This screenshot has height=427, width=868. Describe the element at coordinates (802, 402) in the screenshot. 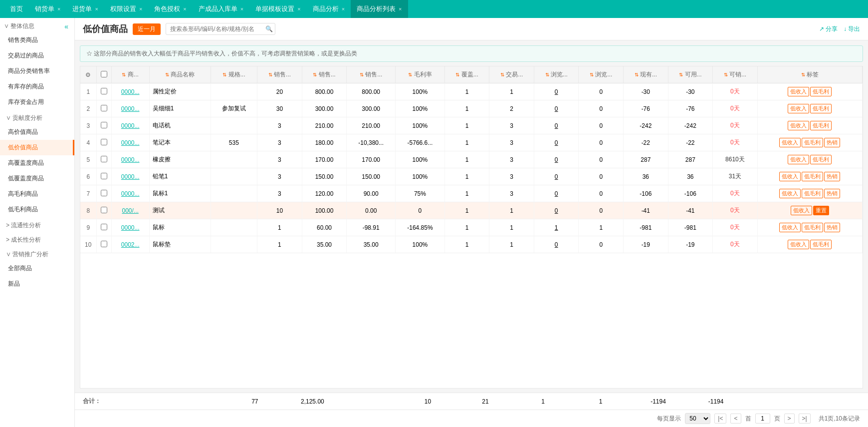

I see `total-spacer3` at that location.